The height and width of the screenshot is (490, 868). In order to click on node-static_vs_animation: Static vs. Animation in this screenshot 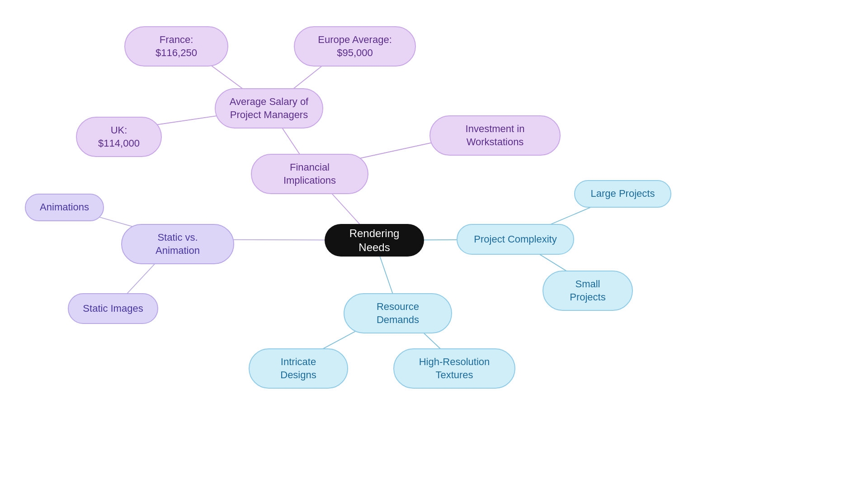, I will do `click(178, 244)`.